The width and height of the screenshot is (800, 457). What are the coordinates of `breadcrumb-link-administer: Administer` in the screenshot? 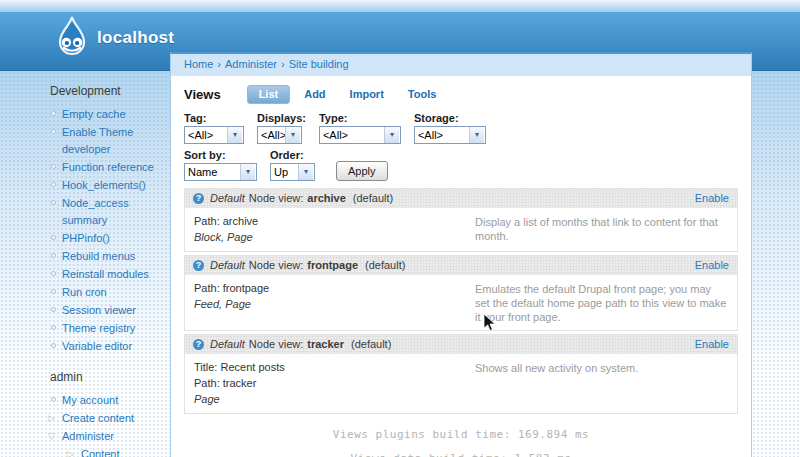 It's located at (251, 64).